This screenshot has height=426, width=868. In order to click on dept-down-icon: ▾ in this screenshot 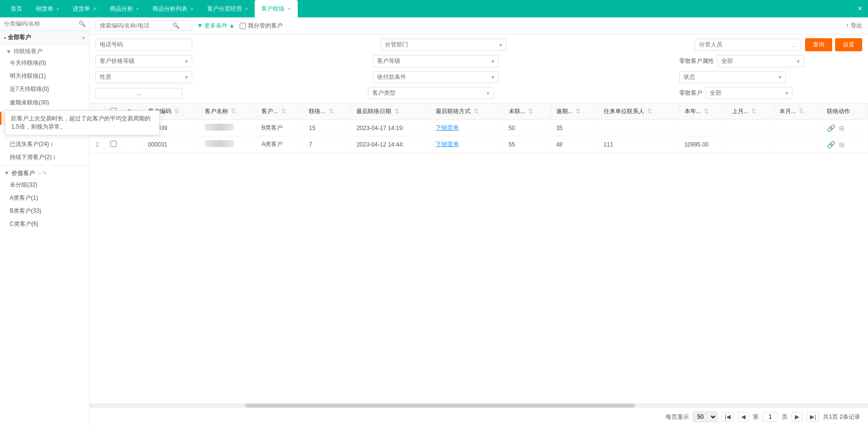, I will do `click(501, 45)`.